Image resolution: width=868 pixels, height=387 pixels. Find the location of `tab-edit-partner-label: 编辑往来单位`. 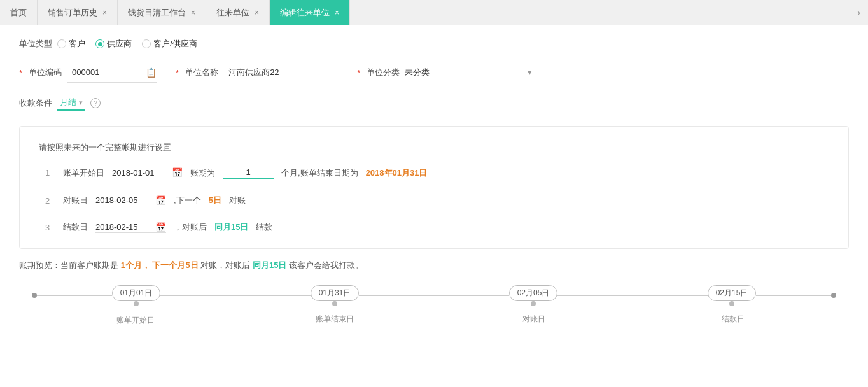

tab-edit-partner-label: 编辑往来单位 is located at coordinates (305, 13).